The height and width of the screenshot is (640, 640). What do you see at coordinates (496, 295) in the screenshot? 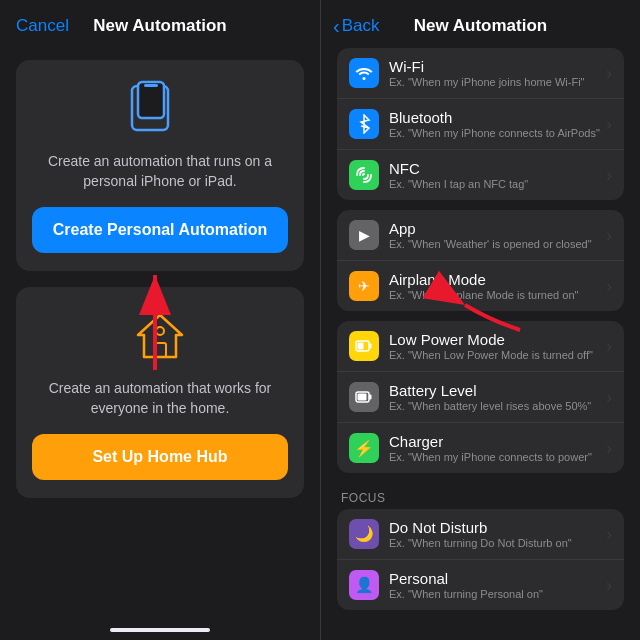
I see `airplane-sub: Ex. "When Airplane Mode is turned on"` at bounding box center [496, 295].